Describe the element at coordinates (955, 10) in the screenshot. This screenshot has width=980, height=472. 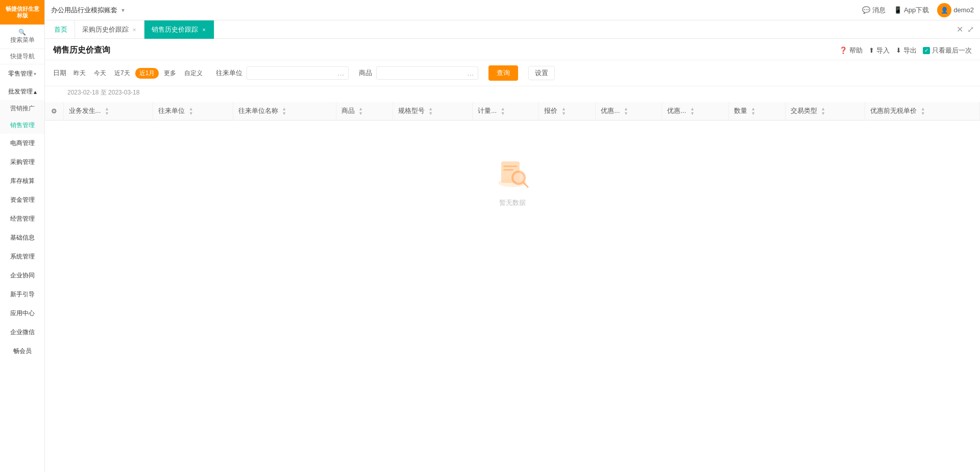
I see `user-avatar-button: 👤 demo2` at that location.